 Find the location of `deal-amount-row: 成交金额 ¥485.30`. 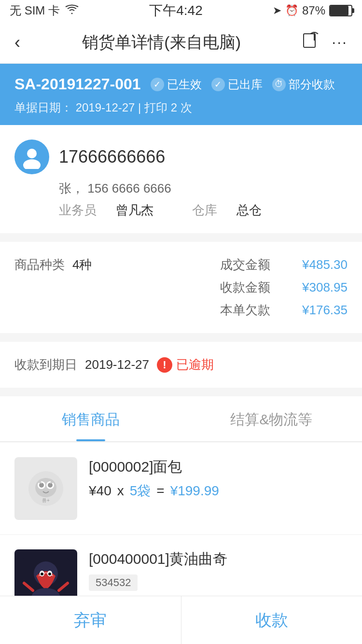

deal-amount-row: 成交金额 ¥485.30 is located at coordinates (284, 265).